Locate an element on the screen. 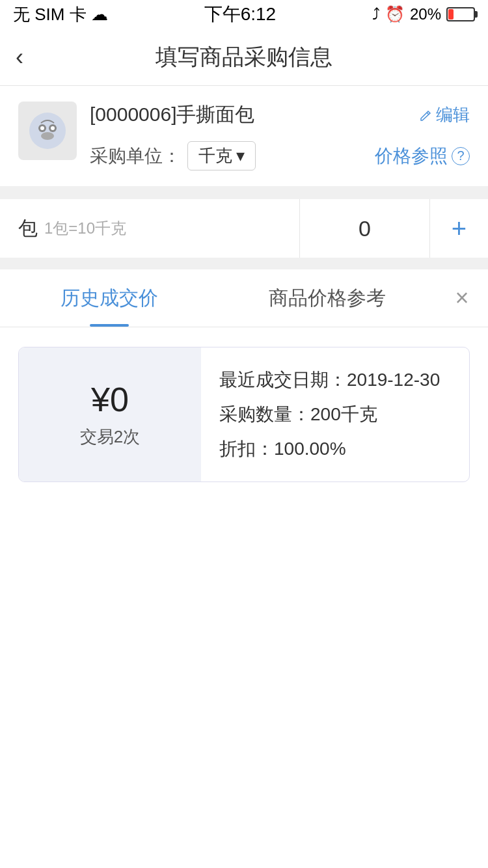  quantity-row: 采购数量：200千克 is located at coordinates (335, 414).